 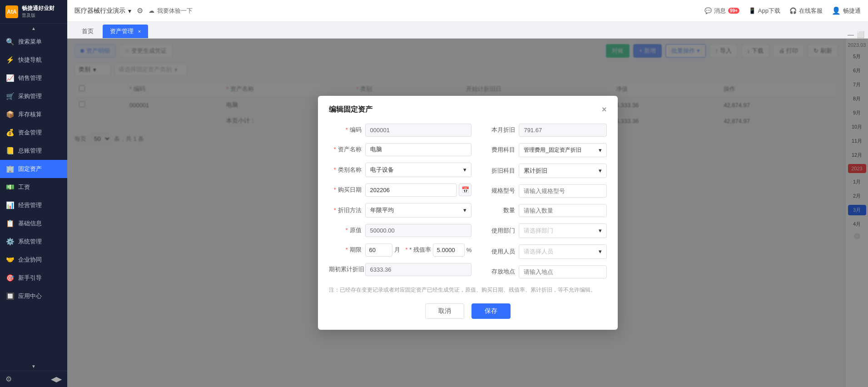 I want to click on field-original-label: 原值, so click(x=345, y=230).